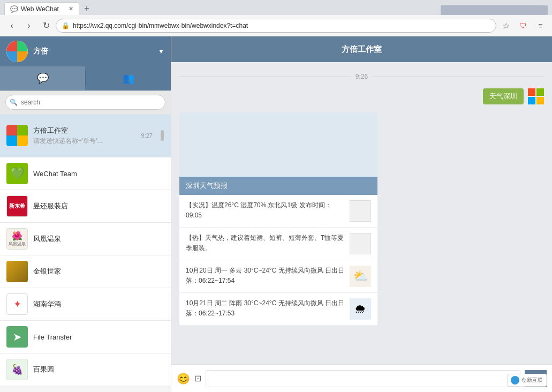 The height and width of the screenshot is (392, 552). I want to click on contact-name: 凤凰温泉, so click(99, 239).